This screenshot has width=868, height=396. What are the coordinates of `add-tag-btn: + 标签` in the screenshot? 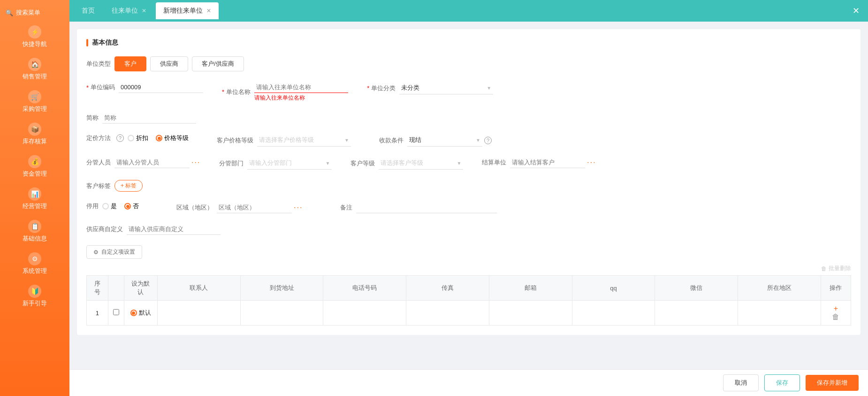 It's located at (129, 186).